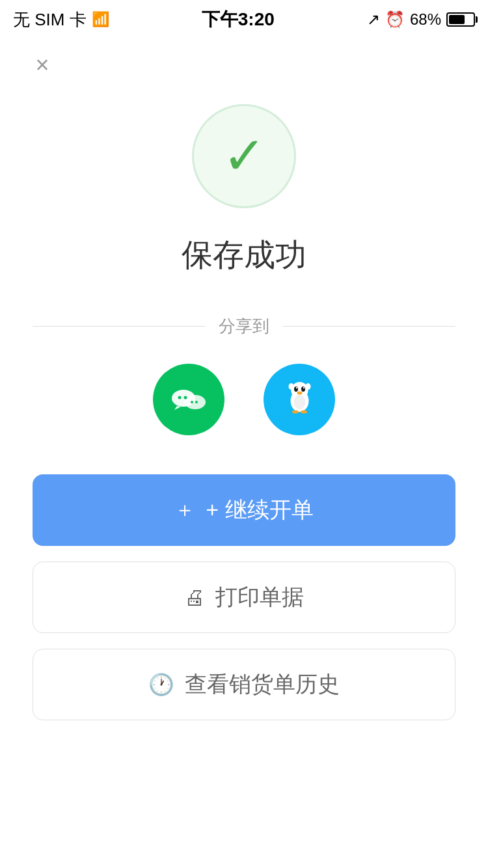 The width and height of the screenshot is (488, 868). I want to click on plus-icon: ＋, so click(185, 510).